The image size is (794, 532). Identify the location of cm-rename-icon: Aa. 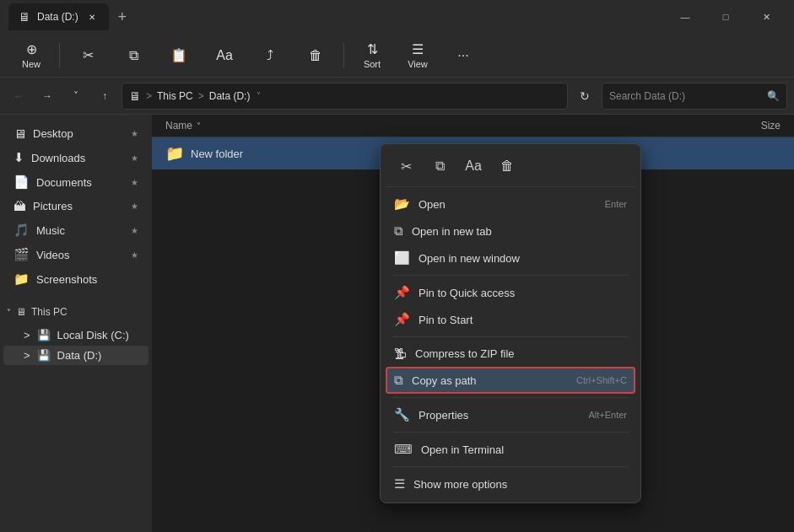
(473, 166).